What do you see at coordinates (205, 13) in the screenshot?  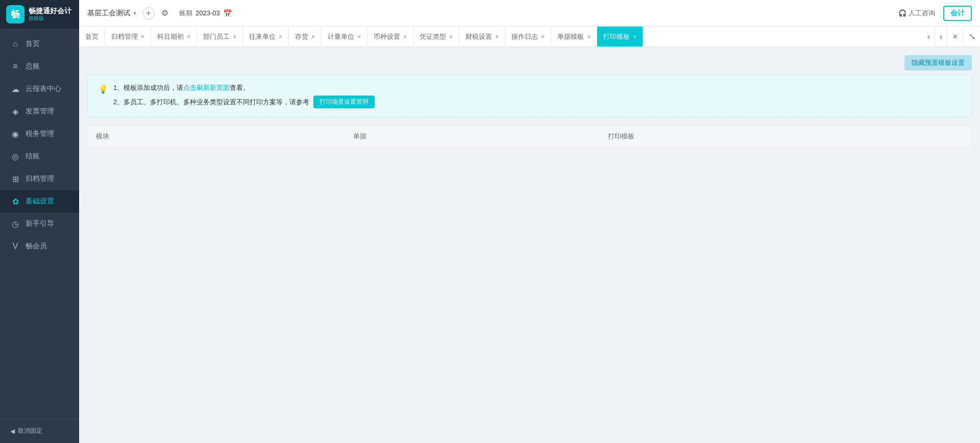 I see `topbar-period: 账期 2023-03 📅` at bounding box center [205, 13].